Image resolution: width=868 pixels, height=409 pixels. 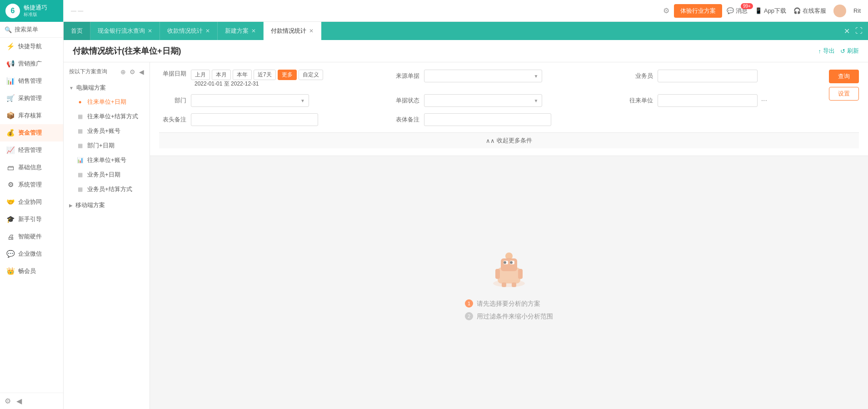 What do you see at coordinates (32, 237) in the screenshot?
I see `sidebar-item-hardware: 🖨 智能硬件` at bounding box center [32, 237].